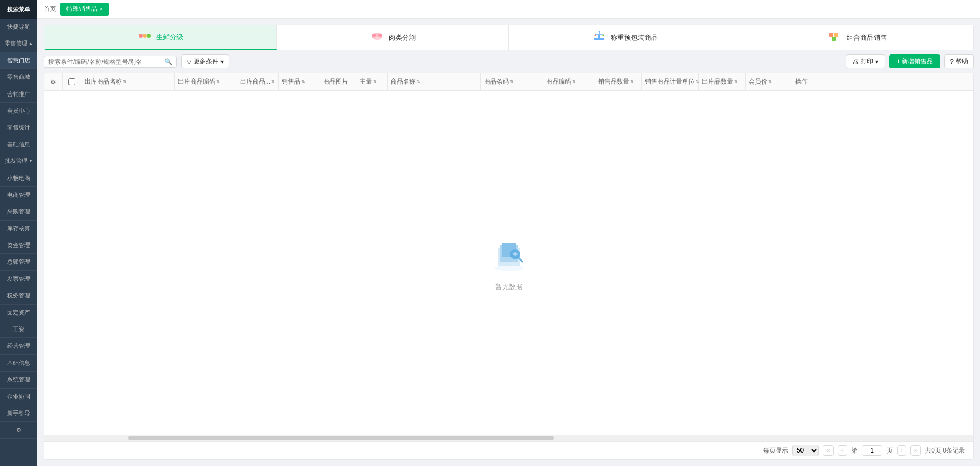 This screenshot has height=466, width=980. Describe the element at coordinates (632, 82) in the screenshot. I see `th-sale-qty-sort: ⇅` at that location.